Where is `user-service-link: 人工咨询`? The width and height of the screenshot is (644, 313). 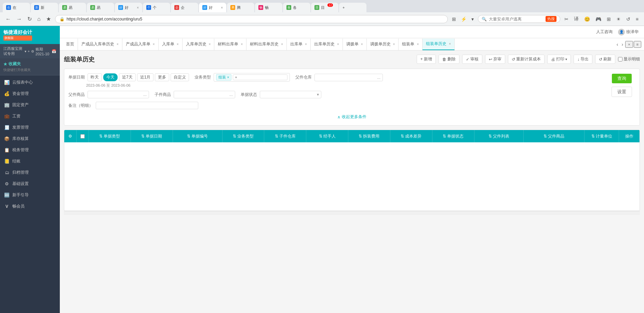 user-service-link: 人工咨询 is located at coordinates (604, 32).